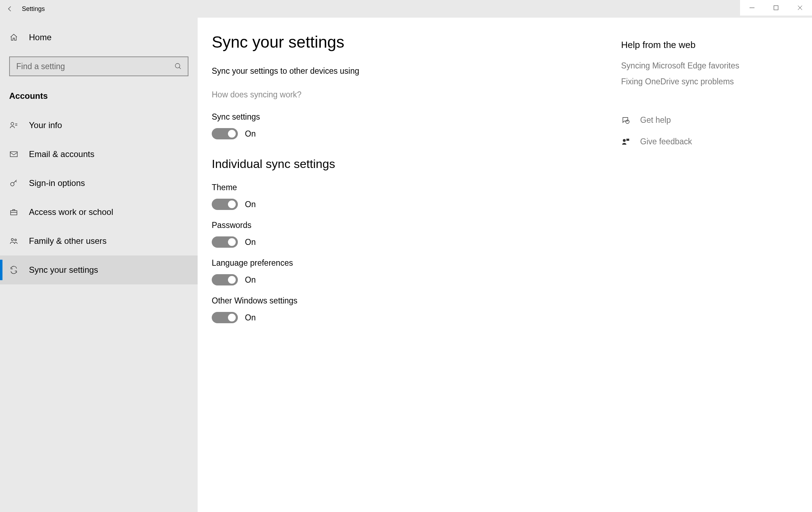  What do you see at coordinates (251, 242) in the screenshot?
I see `passwords-state: On` at bounding box center [251, 242].